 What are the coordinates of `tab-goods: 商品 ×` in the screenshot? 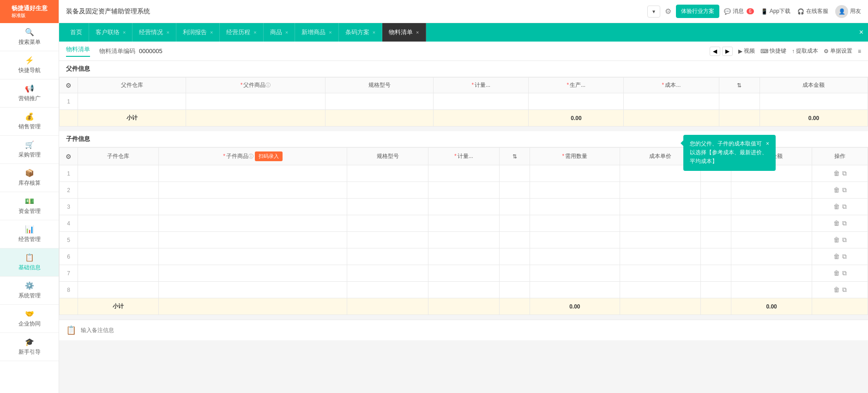 It's located at (279, 32).